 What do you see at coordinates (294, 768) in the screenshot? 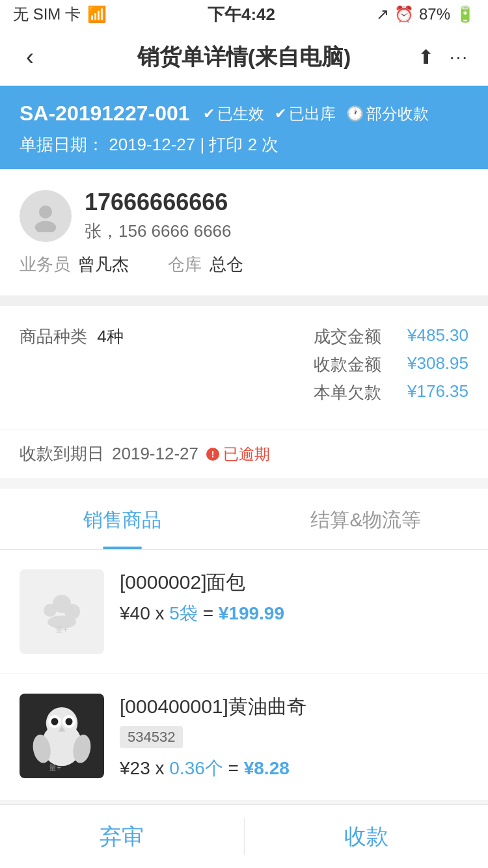
I see `product-price-2: ¥23 x 0.36个 = ¥8.28` at bounding box center [294, 768].